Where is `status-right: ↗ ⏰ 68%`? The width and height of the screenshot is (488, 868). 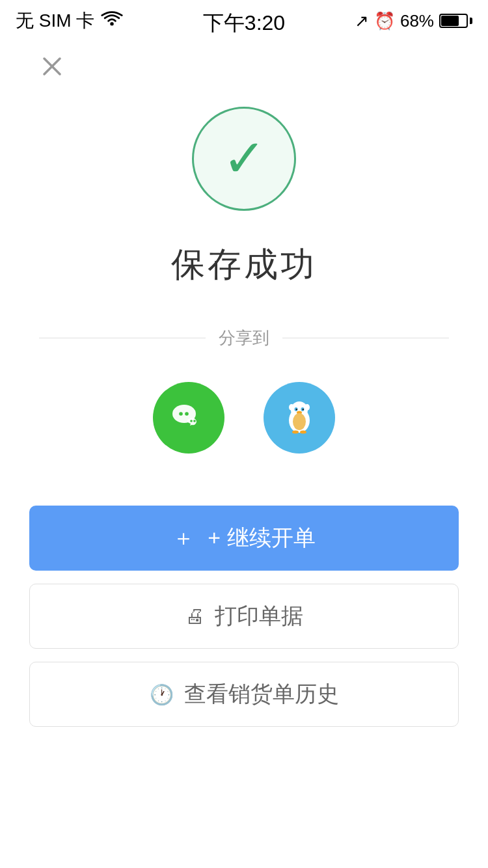
status-right: ↗ ⏰ 68% is located at coordinates (414, 21).